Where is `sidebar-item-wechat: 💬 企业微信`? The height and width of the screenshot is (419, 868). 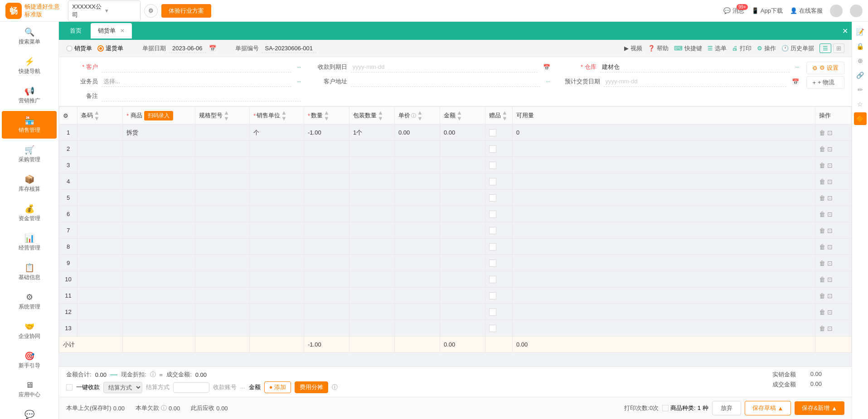
sidebar-item-wechat: 💬 企业微信 is located at coordinates (29, 412).